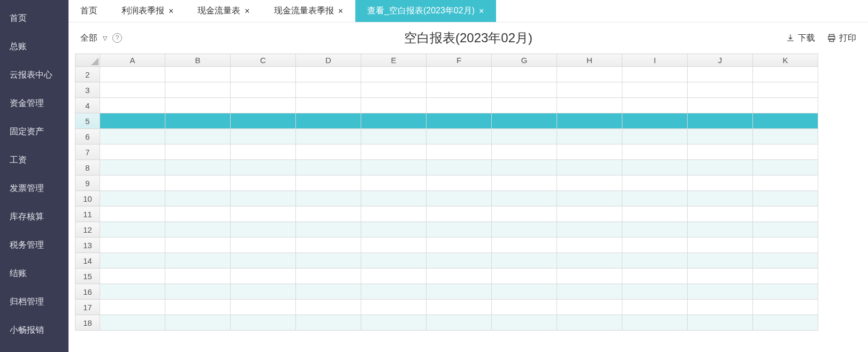  I want to click on cell-D6, so click(329, 137).